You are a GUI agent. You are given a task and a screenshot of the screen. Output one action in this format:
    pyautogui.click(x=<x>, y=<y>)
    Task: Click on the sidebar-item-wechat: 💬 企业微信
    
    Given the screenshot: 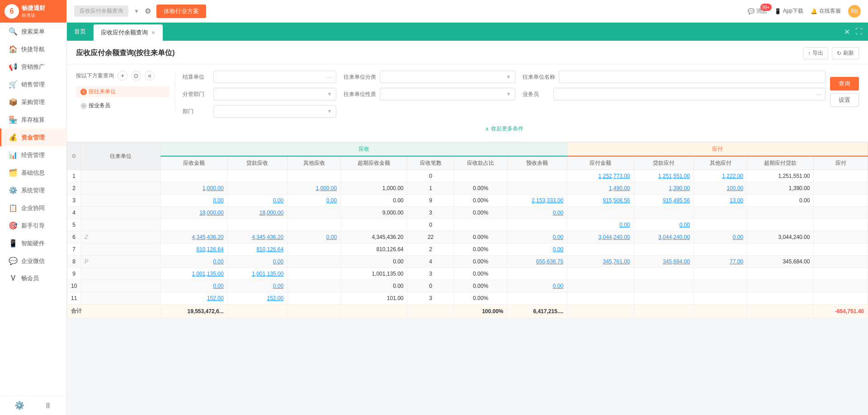 What is the action you would take?
    pyautogui.click(x=33, y=261)
    